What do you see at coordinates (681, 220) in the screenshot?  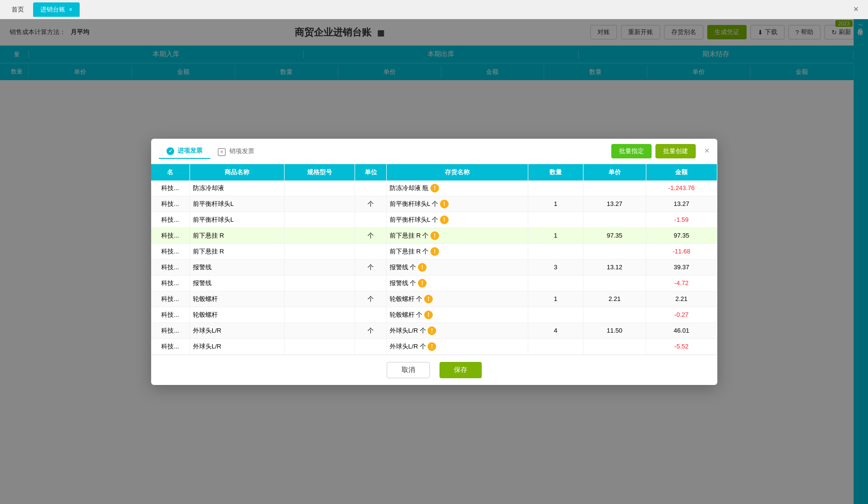 I see `cell-amount: -1.59` at bounding box center [681, 220].